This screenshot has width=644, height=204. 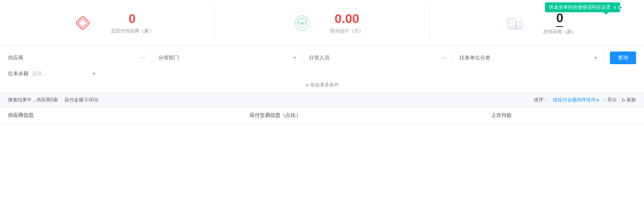 What do you see at coordinates (132, 31) in the screenshot?
I see `total-payable-label: 总应付供应商（家）` at bounding box center [132, 31].